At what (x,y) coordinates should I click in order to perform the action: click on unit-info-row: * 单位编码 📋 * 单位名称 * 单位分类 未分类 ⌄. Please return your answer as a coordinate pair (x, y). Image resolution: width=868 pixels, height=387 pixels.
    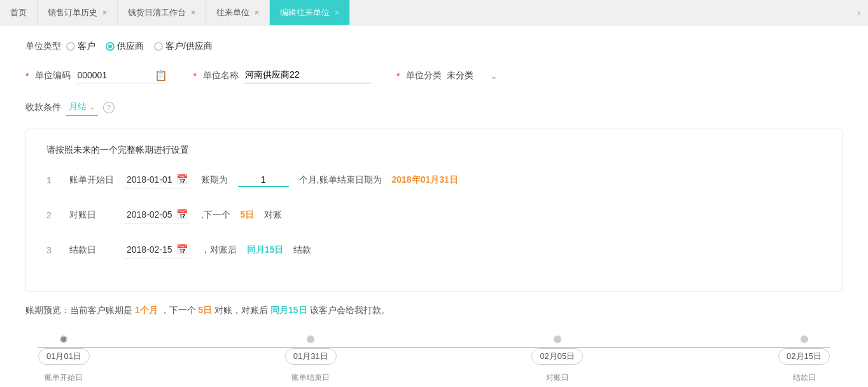
    Looking at the image, I should click on (434, 75).